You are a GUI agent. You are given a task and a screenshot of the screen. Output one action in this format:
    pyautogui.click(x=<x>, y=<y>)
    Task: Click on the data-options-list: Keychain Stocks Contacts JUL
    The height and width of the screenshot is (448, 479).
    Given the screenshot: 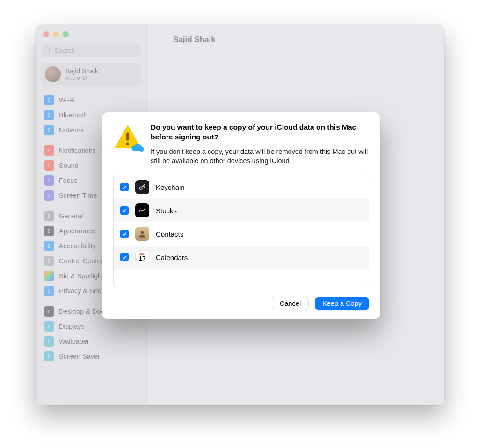 What is the action you would take?
    pyautogui.click(x=241, y=231)
    